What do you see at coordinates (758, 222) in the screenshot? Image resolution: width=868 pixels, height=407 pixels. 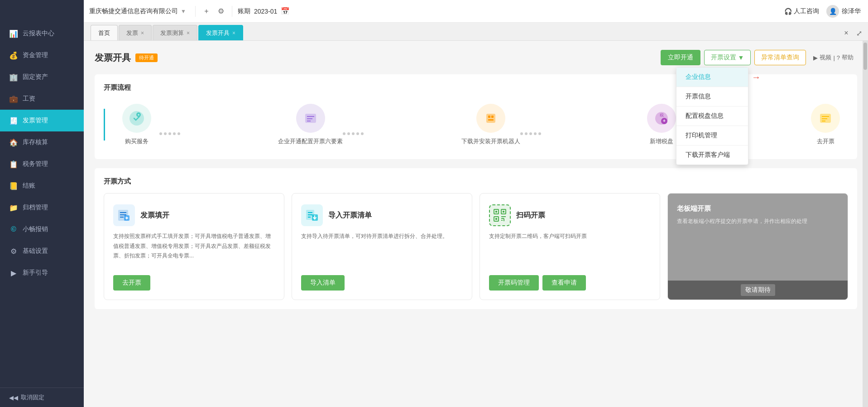 I see `boss-card-desc: 查看老板端小程序提交的开票申请，并作出相应的处理` at bounding box center [758, 222].